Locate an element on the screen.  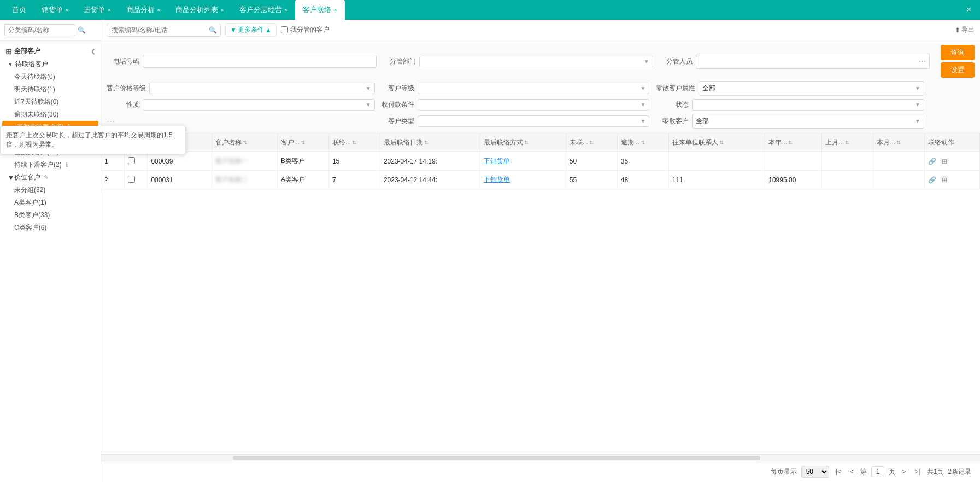
caret-customer-type: ▼ is located at coordinates (643, 121).